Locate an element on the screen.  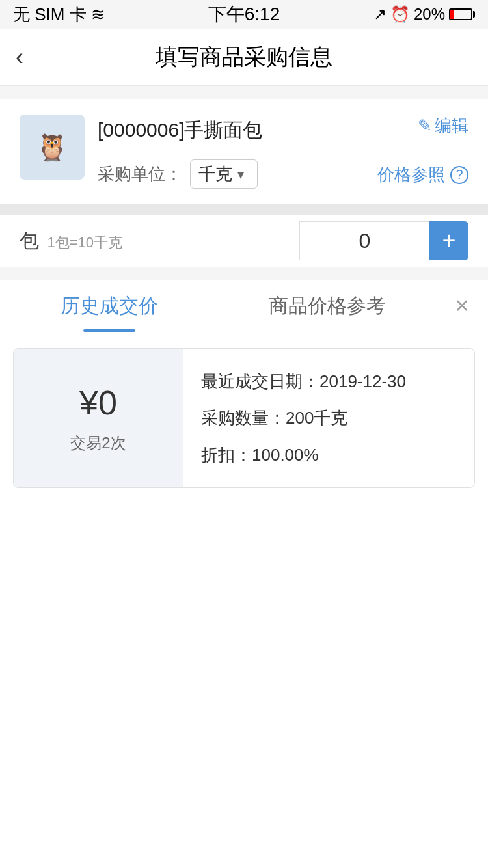
product-id: [0000006] is located at coordinates (141, 130).